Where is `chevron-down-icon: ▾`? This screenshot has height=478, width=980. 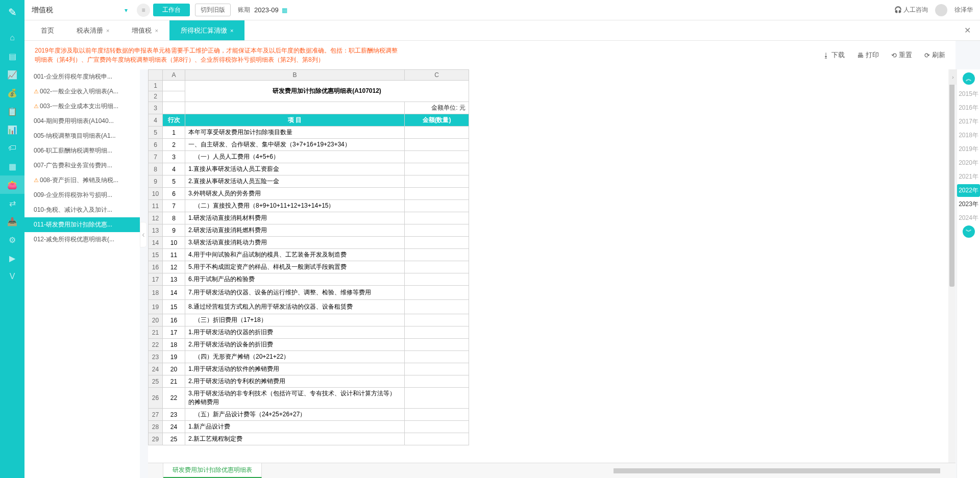 chevron-down-icon: ▾ is located at coordinates (126, 10).